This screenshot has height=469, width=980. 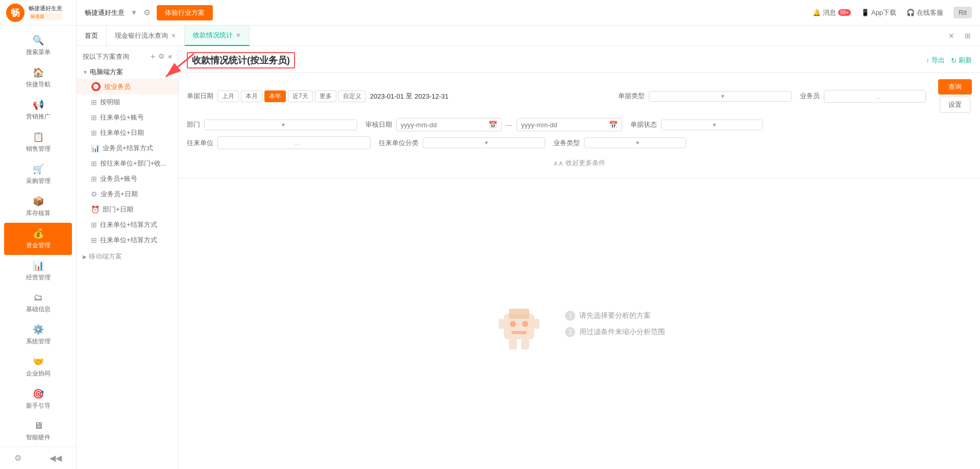 I want to click on sidebar-item-inventory: 📦 库存核算, so click(x=38, y=206).